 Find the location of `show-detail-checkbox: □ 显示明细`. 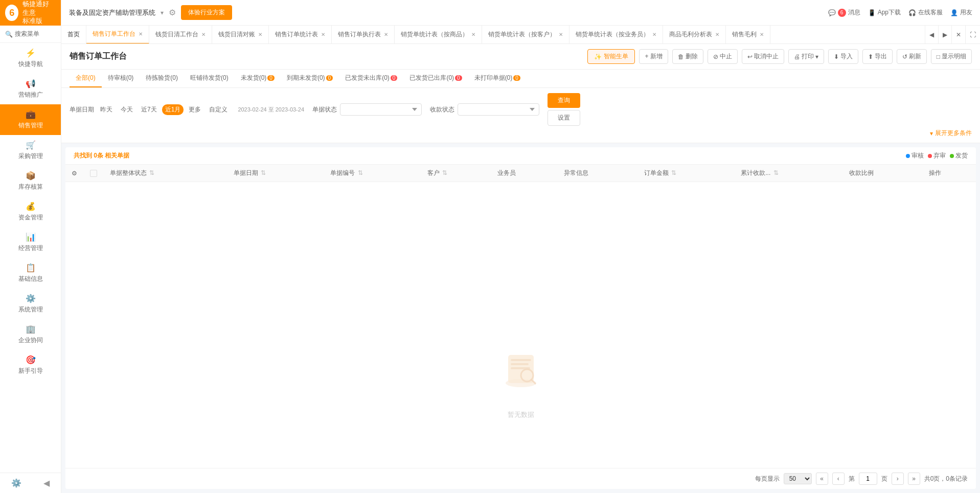

show-detail-checkbox: □ 显示明细 is located at coordinates (951, 56).